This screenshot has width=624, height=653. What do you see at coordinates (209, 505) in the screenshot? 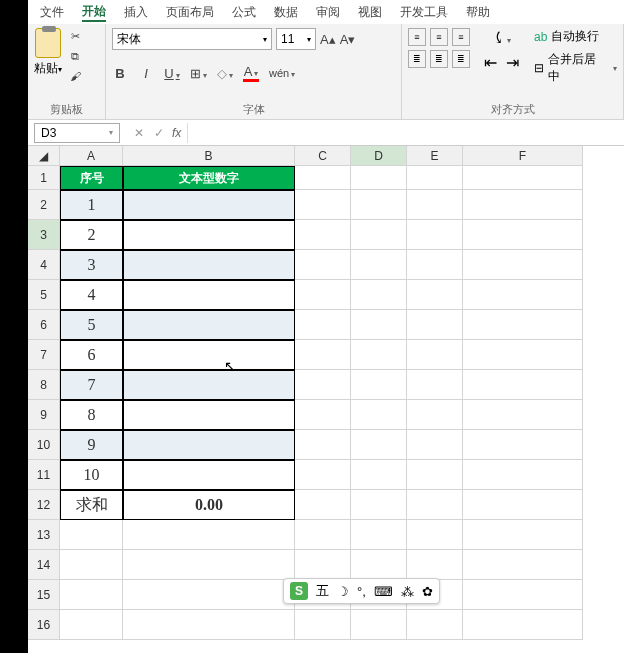
I see `cell: 0.00` at bounding box center [209, 505].